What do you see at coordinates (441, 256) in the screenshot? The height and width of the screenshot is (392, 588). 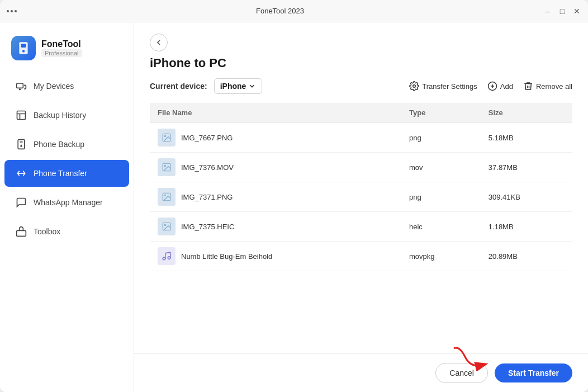 I see `cell-type: movpkg` at bounding box center [441, 256].